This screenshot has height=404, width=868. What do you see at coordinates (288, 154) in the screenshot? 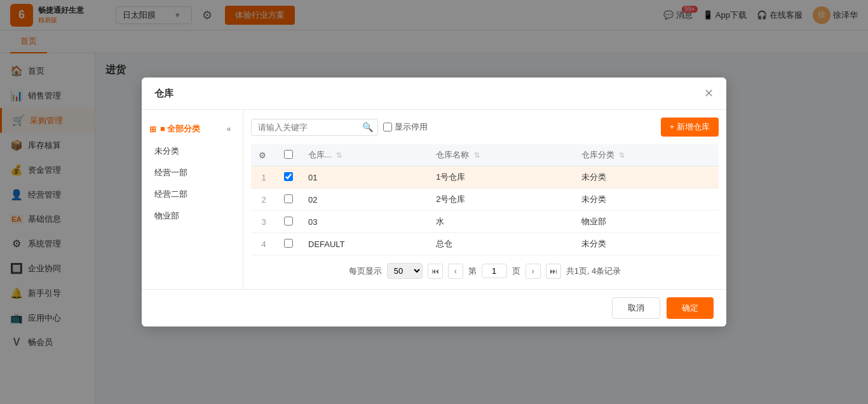
I see `select-all-checkbox` at bounding box center [288, 154].